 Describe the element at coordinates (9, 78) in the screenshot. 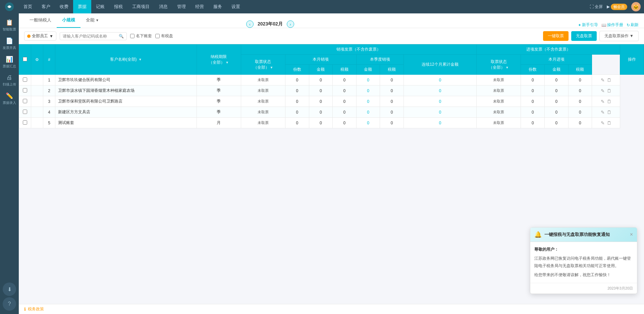

I see `scan-icon: 🖨` at that location.